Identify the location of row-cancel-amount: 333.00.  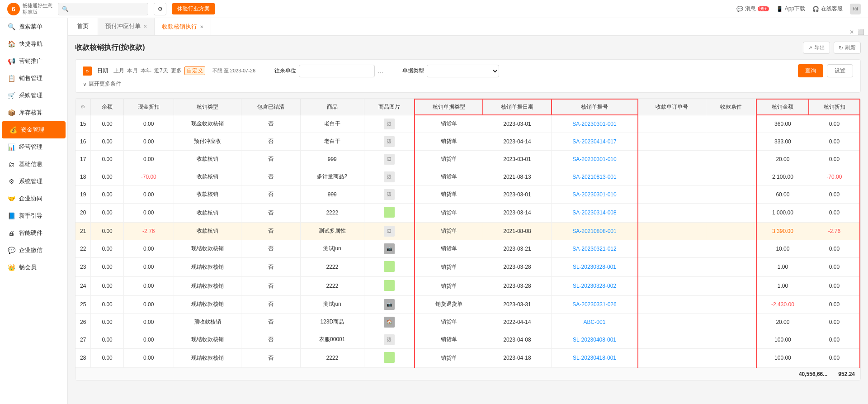
(783, 141).